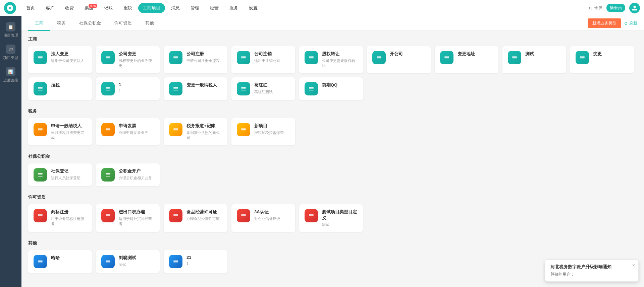 This screenshot has width=644, height=287. I want to click on card-desc: 股权变更外的业务变更, so click(137, 64).